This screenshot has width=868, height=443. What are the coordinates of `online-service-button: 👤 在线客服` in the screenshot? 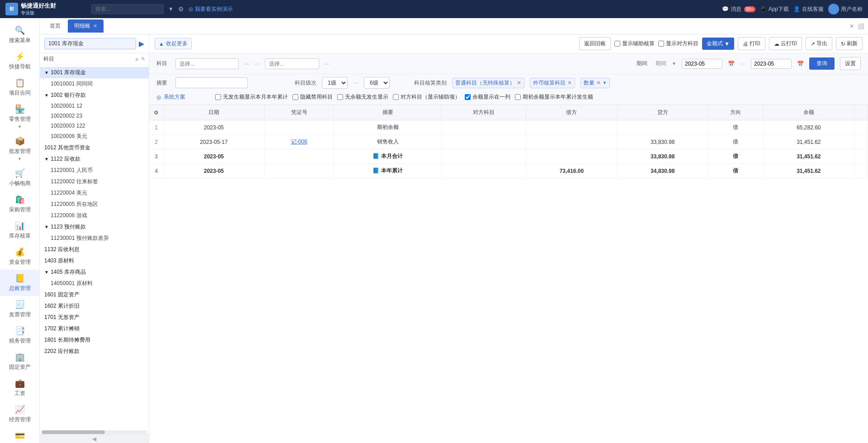 It's located at (808, 9).